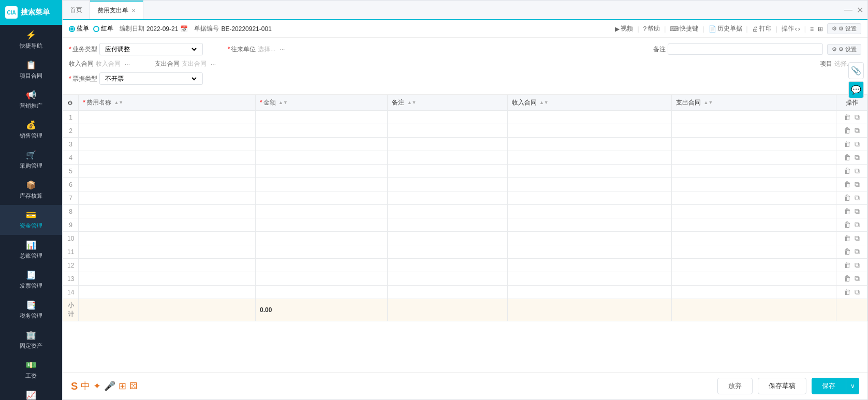  I want to click on print-btn: 🖨 打印, so click(762, 29).